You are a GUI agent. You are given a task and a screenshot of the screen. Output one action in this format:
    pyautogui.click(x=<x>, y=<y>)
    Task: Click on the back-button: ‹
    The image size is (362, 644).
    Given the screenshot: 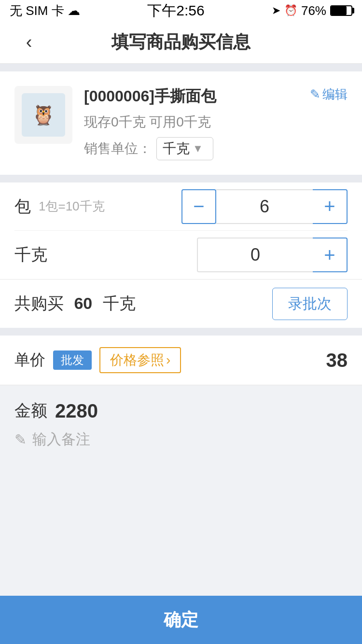 What is the action you would take?
    pyautogui.click(x=29, y=42)
    